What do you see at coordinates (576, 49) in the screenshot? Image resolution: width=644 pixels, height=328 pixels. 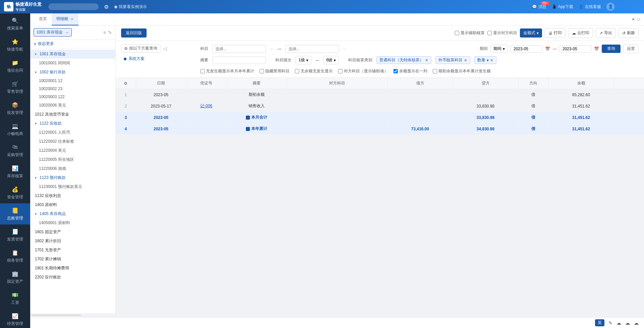 I see `period-end-input` at bounding box center [576, 49].